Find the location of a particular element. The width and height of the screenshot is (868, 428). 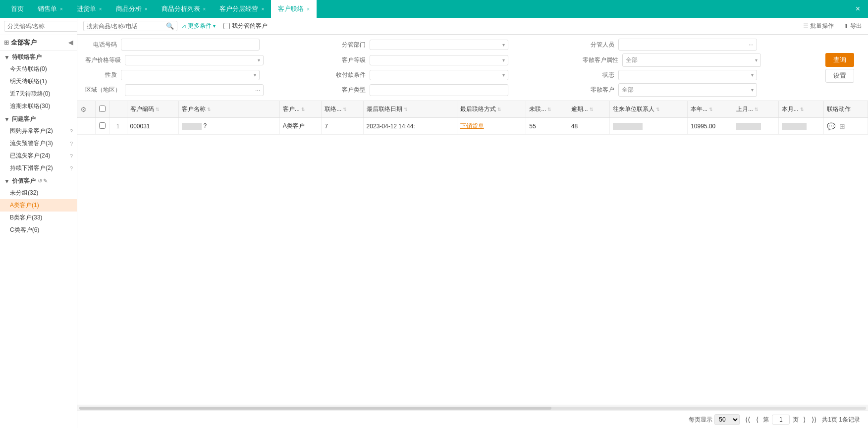

sidebar-search-input is located at coordinates (41, 26).